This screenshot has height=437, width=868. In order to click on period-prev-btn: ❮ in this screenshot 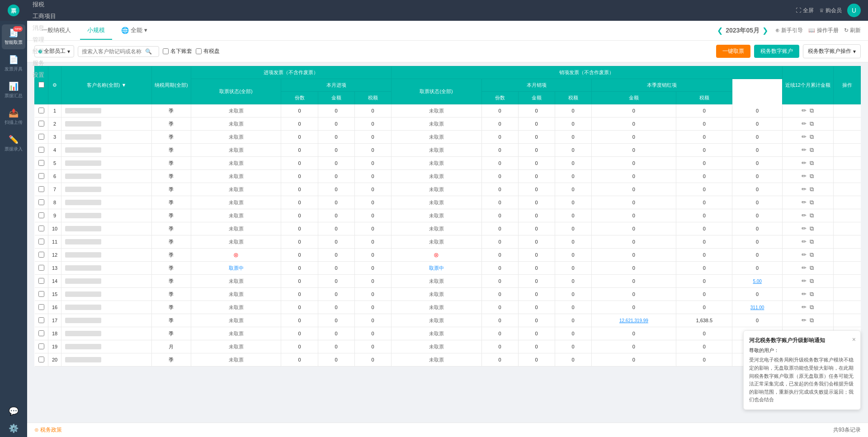, I will do `click(720, 31)`.